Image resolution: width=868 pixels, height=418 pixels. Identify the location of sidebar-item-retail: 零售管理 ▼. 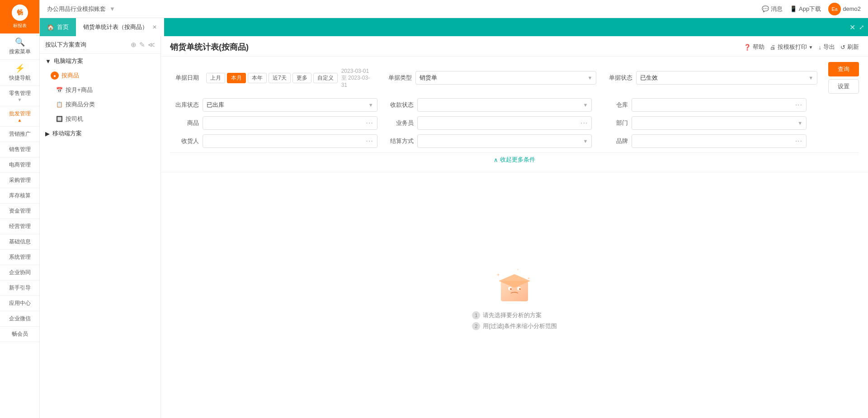
(20, 96).